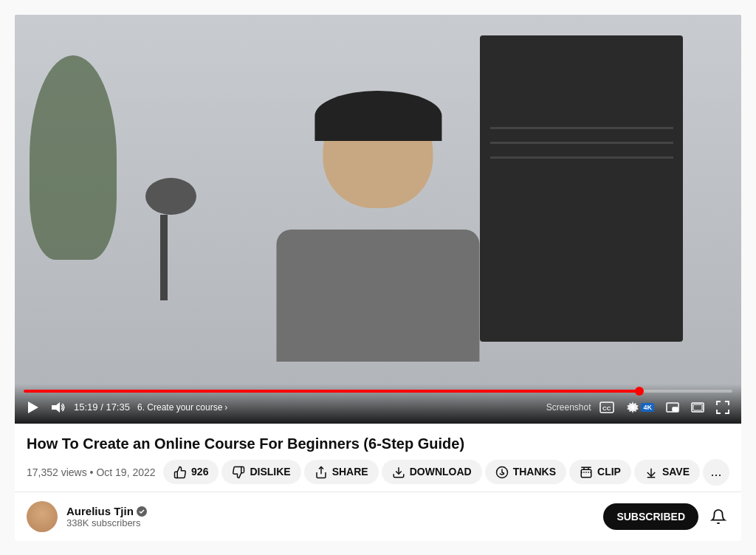  Describe the element at coordinates (331, 517) in the screenshot. I see `channel-info: Aurelius Tjin 338K subscribers` at that location.